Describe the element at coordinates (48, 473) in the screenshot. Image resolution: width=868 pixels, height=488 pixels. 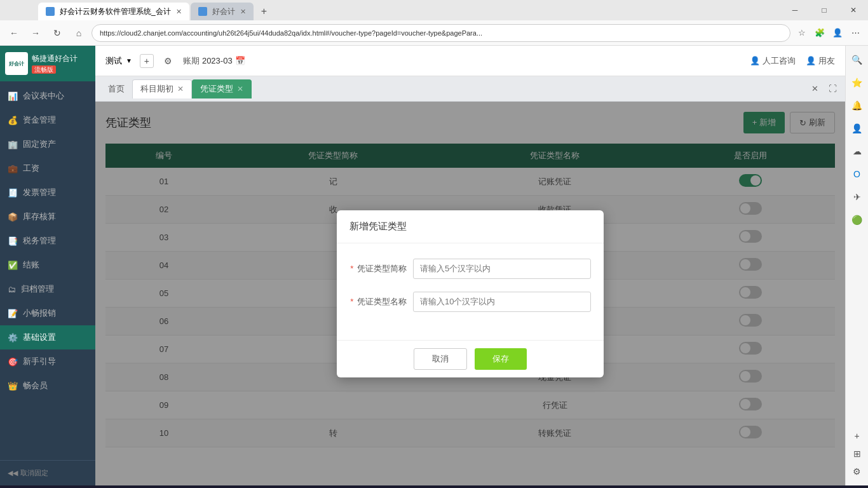
I see `sidebar-bottom: ◀◀ 取消固定` at that location.